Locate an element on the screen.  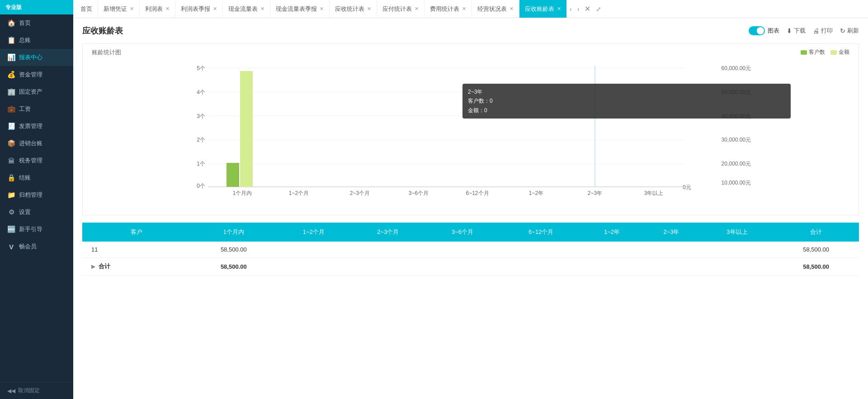
download-button: ⬇ 下载 is located at coordinates (796, 31).